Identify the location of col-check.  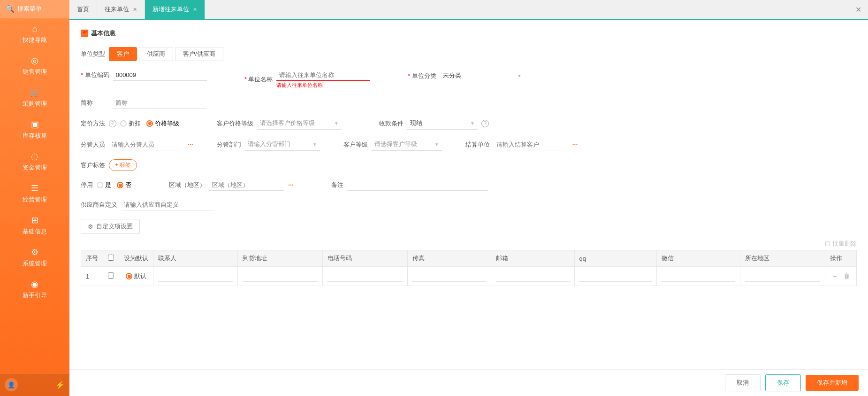
(111, 258).